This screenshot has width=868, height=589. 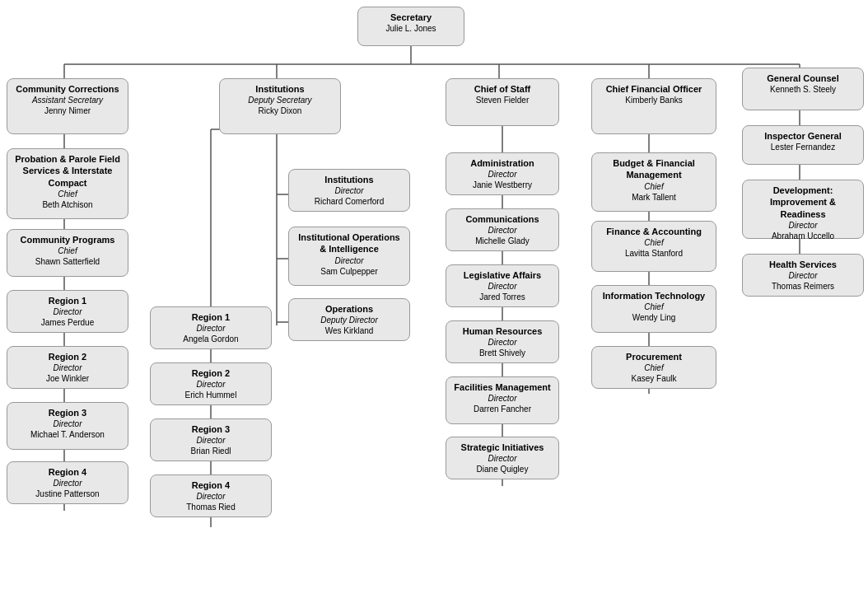 I want to click on cos-name: Steven Fielder, so click(x=502, y=101).